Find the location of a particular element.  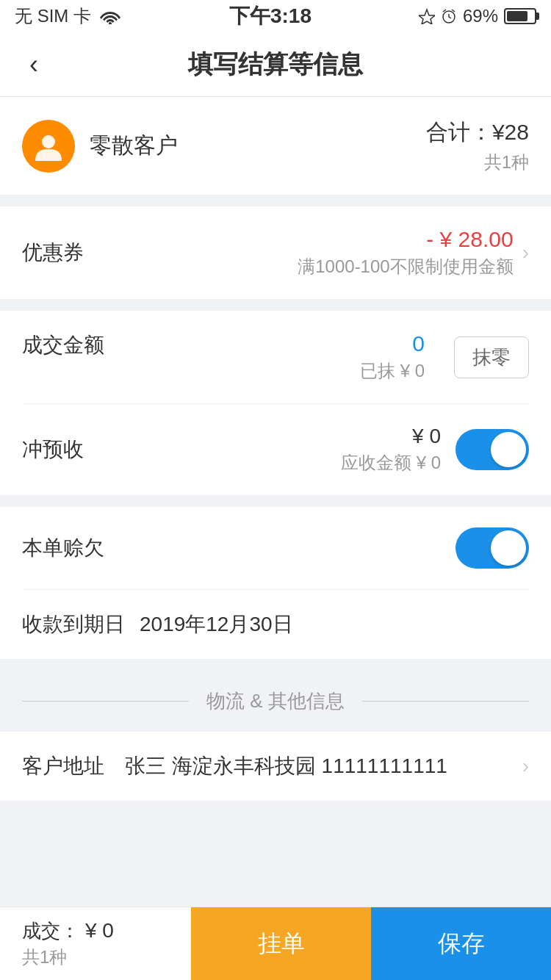

deal-amount-label: 成交金额 is located at coordinates (66, 345).